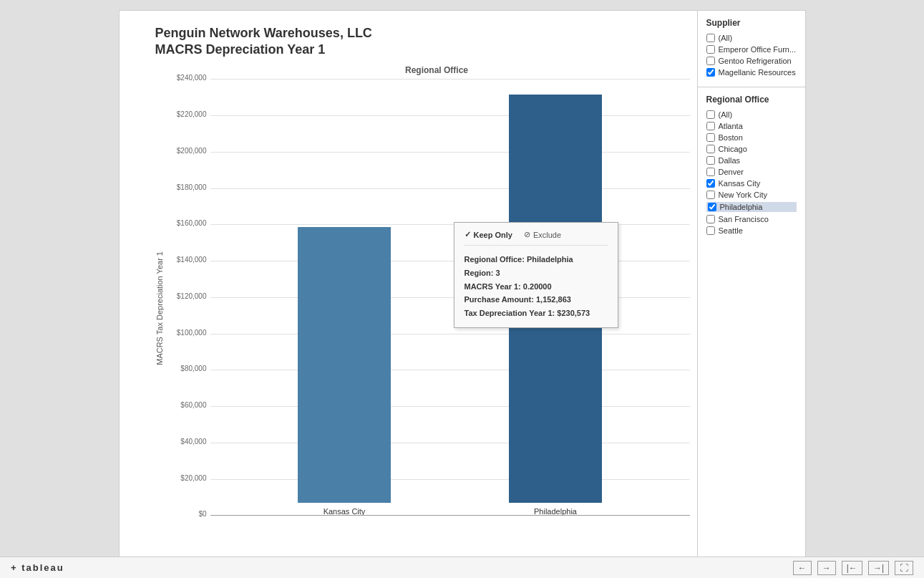 Image resolution: width=924 pixels, height=578 pixels. Describe the element at coordinates (185, 332) in the screenshot. I see `gridline-label: $100,000` at that location.